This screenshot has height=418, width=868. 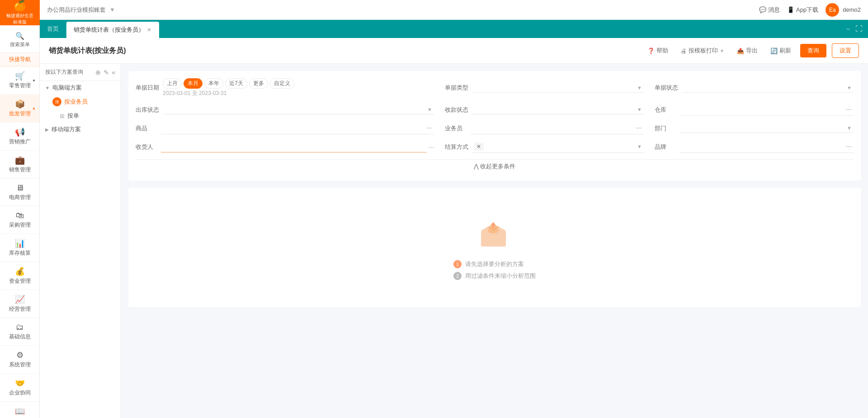 I want to click on print-label: 按模板打印, so click(x=703, y=51).